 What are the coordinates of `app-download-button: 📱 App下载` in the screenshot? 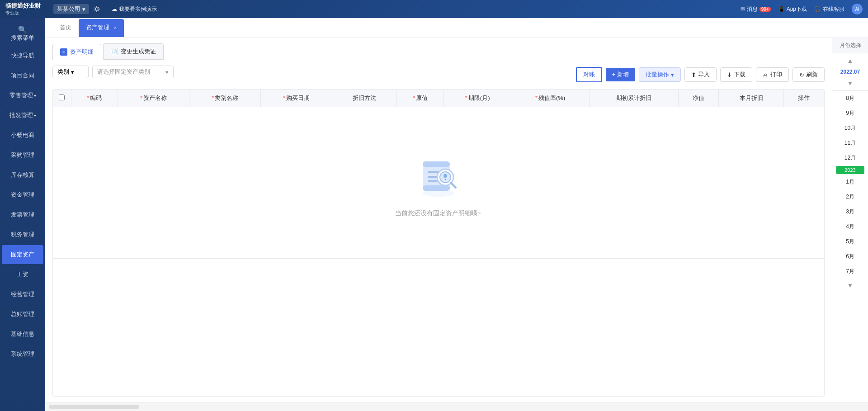 It's located at (793, 9).